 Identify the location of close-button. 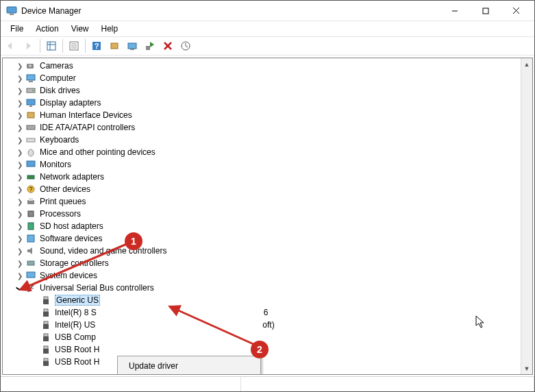
(517, 11).